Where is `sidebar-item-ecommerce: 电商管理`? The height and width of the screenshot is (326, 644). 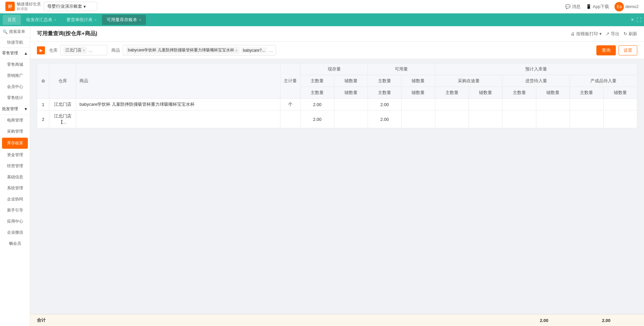 sidebar-item-ecommerce: 电商管理 is located at coordinates (15, 120).